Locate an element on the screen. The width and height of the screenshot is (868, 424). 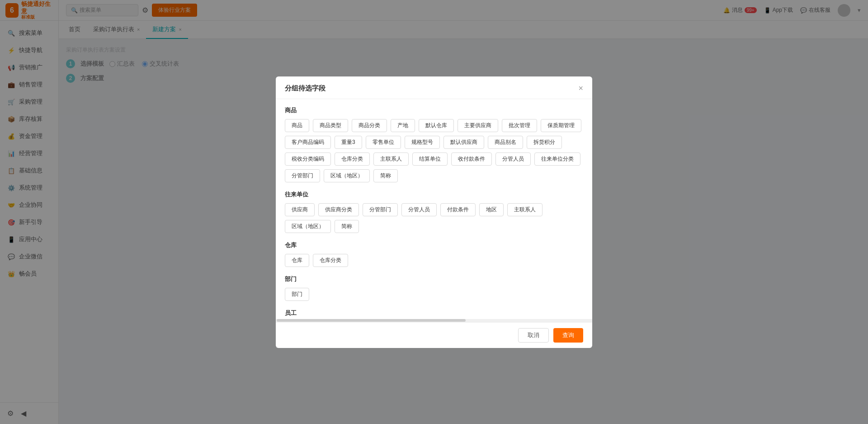
cancel-button: 取消 is located at coordinates (533, 335).